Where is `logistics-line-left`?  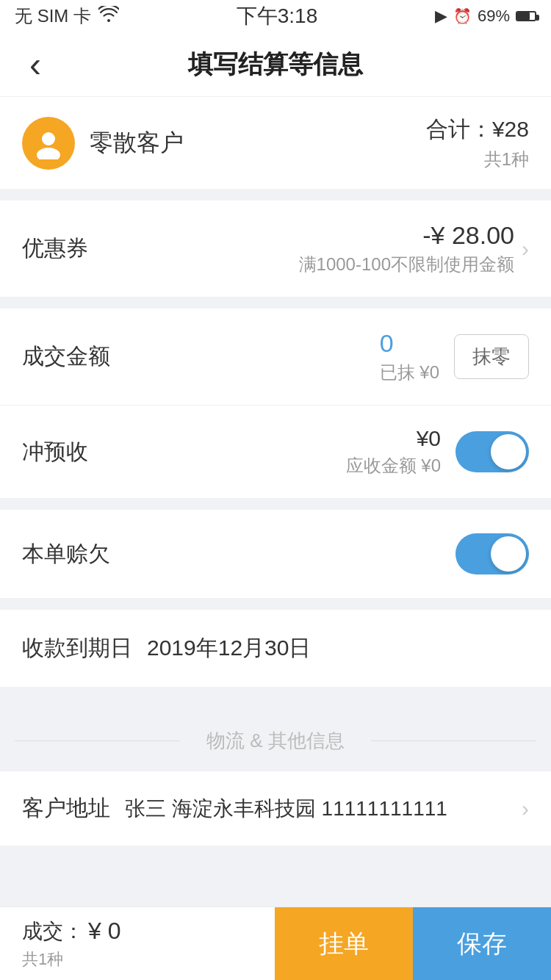 logistics-line-left is located at coordinates (97, 741).